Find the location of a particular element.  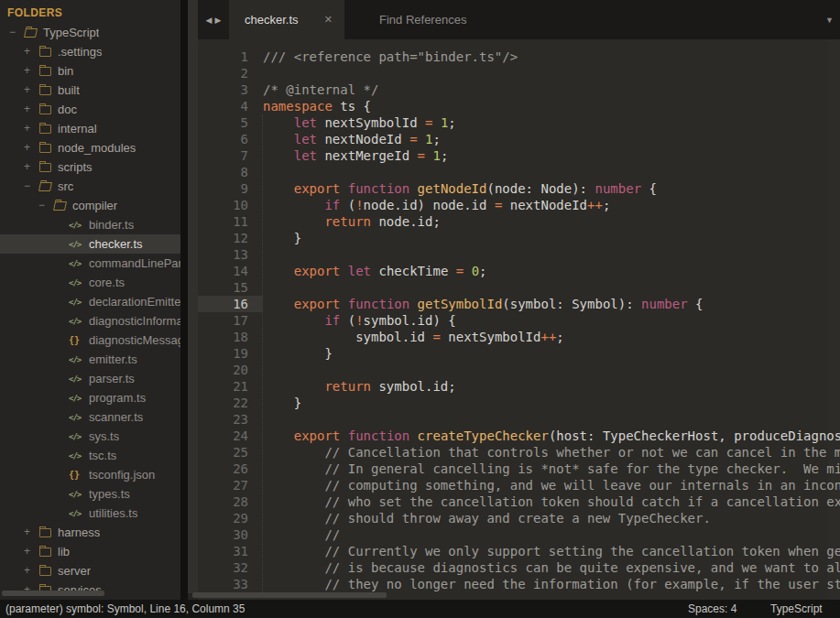

sidebar-item-built: +built is located at coordinates (90, 90).